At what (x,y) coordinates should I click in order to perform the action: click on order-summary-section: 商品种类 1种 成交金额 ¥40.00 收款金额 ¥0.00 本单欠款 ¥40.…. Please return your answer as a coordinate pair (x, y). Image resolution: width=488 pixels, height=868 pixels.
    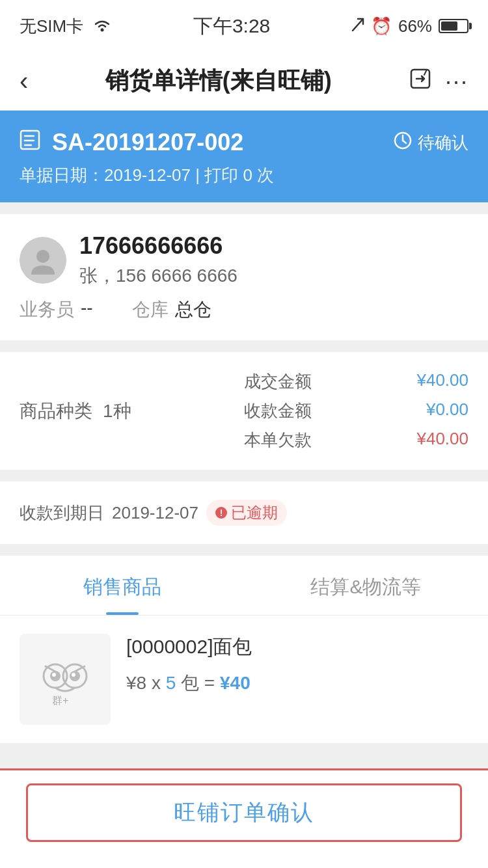
    Looking at the image, I should click on (244, 411).